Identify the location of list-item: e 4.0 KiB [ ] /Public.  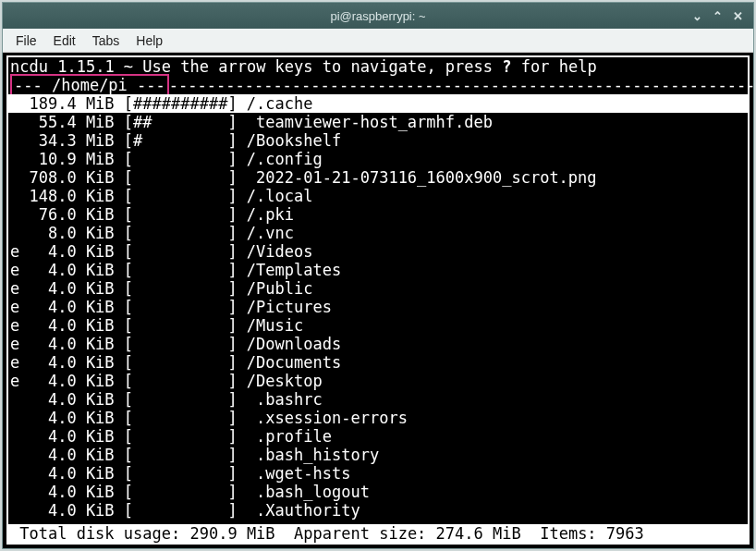
(378, 288).